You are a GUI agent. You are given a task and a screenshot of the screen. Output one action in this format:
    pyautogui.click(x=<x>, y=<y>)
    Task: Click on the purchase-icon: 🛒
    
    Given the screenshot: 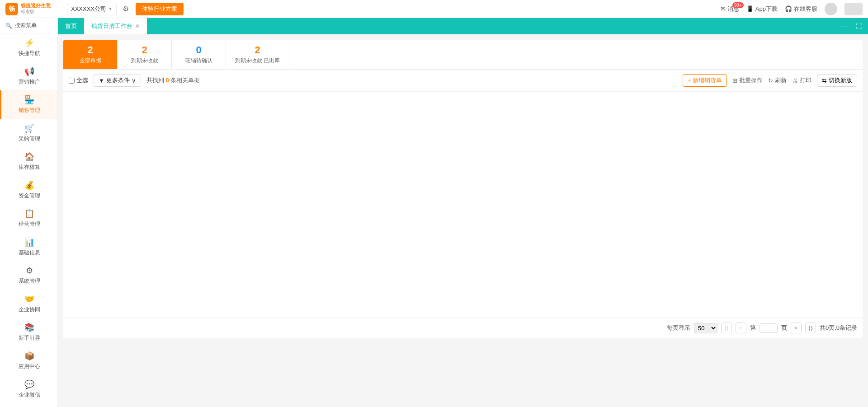 What is the action you would take?
    pyautogui.click(x=29, y=128)
    